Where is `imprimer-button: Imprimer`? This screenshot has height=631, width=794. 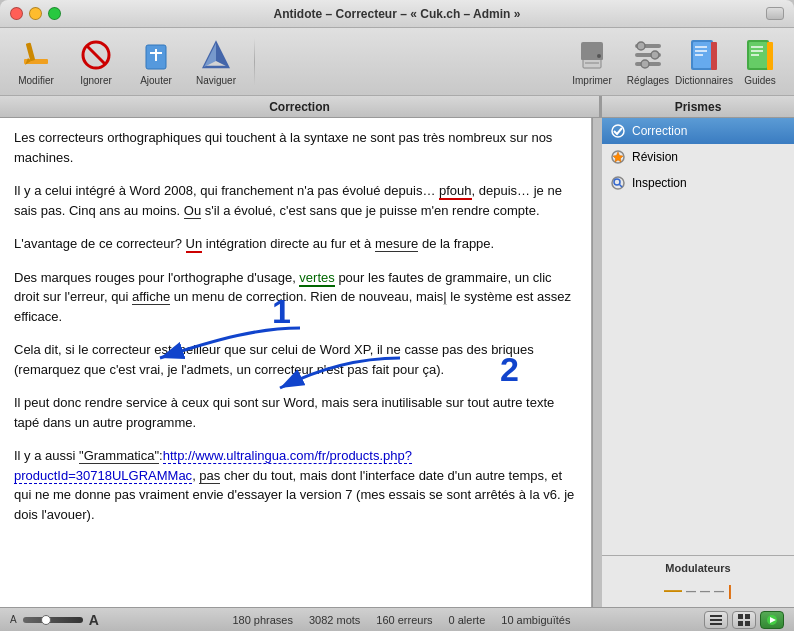
imprimer-button: Imprimer is located at coordinates (592, 62).